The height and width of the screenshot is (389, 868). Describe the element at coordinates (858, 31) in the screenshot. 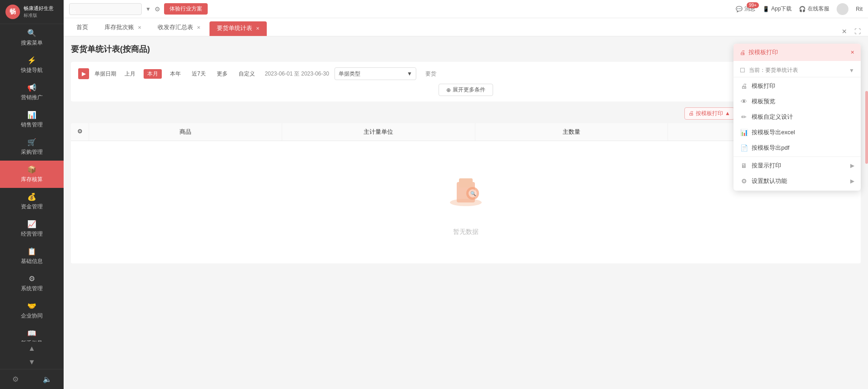

I see `maximize-window-btn: ⛶` at that location.